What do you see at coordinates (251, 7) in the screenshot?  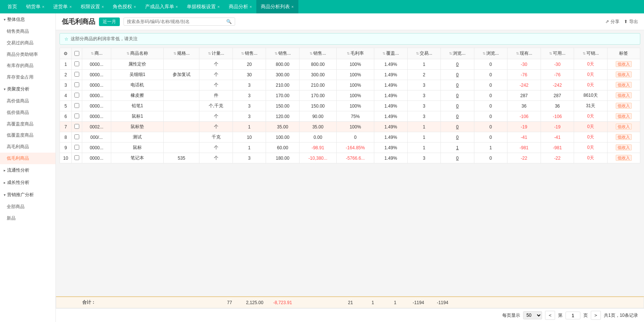 I see `nav-goods-analysis-close: ×` at bounding box center [251, 7].